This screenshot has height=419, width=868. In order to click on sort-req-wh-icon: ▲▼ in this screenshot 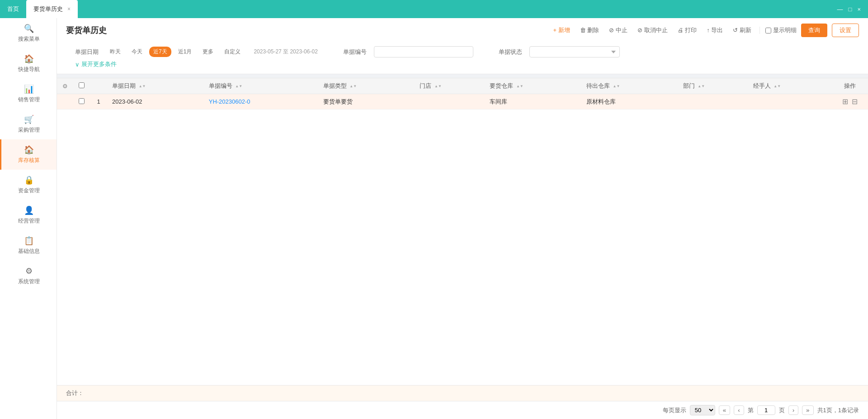, I will do `click(520, 86)`.